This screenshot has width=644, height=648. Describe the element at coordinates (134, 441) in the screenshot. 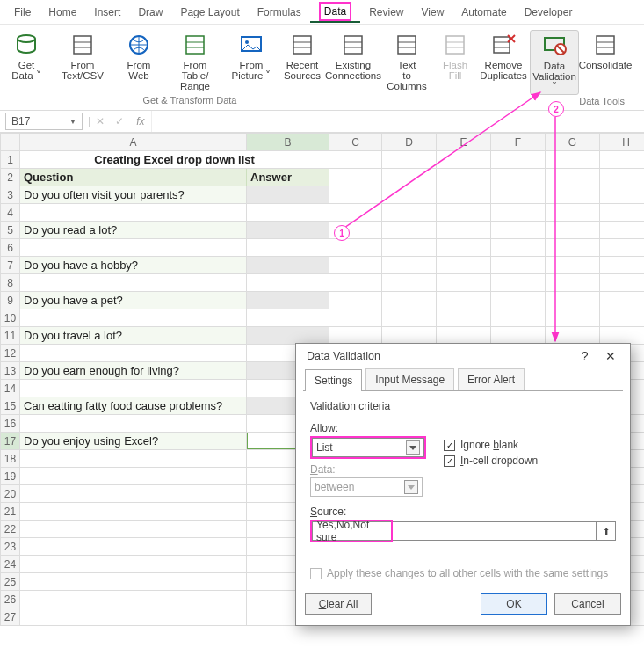

I see `cell: Do you enjoy using Excel?` at that location.